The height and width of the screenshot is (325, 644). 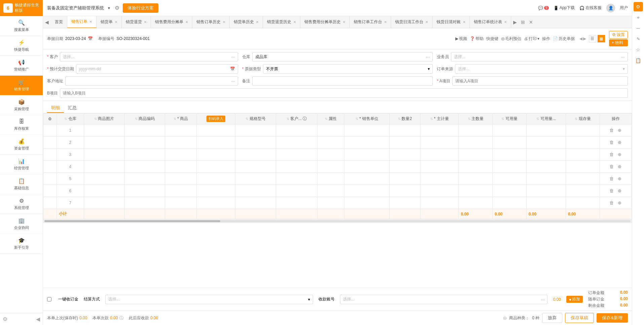 What do you see at coordinates (638, 17) in the screenshot?
I see `right-panel-icon-2: +` at bounding box center [638, 17].